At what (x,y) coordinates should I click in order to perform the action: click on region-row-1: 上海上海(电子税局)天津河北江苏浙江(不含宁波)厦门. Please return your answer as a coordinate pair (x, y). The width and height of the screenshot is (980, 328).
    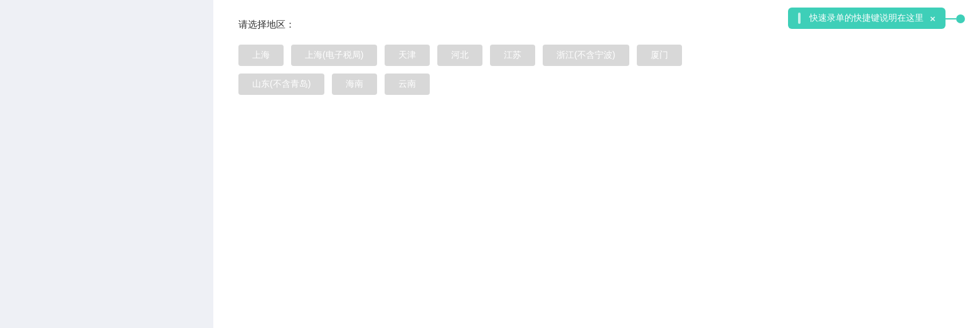
    Looking at the image, I should click on (597, 55).